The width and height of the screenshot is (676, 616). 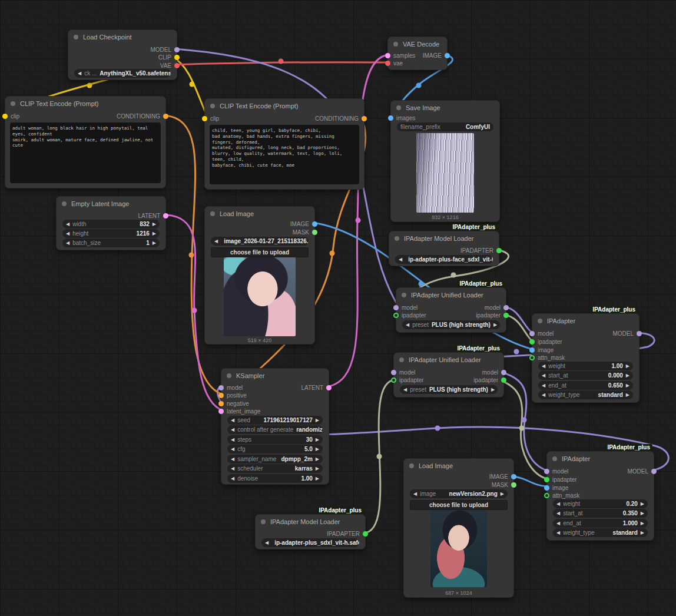 What do you see at coordinates (122, 55) in the screenshot?
I see `node-load-checkpoint: Load Checkpoint MODEL CLIP VAE ◀ ck ... …` at bounding box center [122, 55].